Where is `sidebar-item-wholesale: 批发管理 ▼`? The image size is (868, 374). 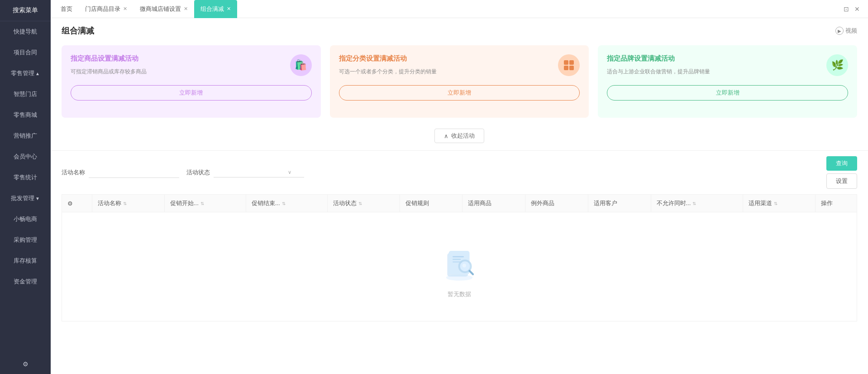
sidebar-item-wholesale: 批发管理 ▼ is located at coordinates (25, 198).